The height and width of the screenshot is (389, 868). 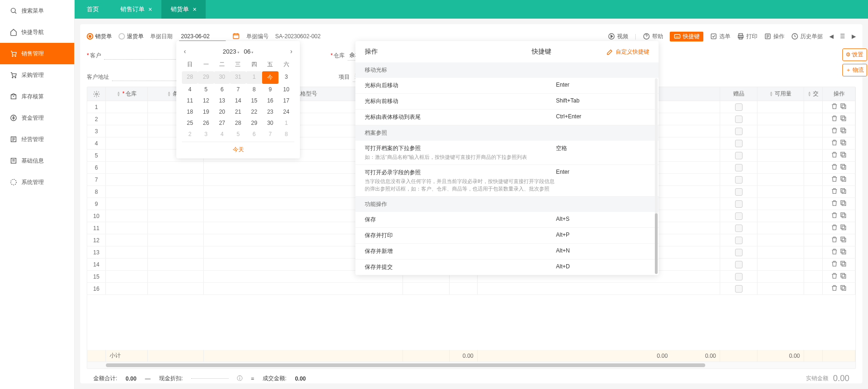 I want to click on tab-1: 销售订单×, so click(x=136, y=9).